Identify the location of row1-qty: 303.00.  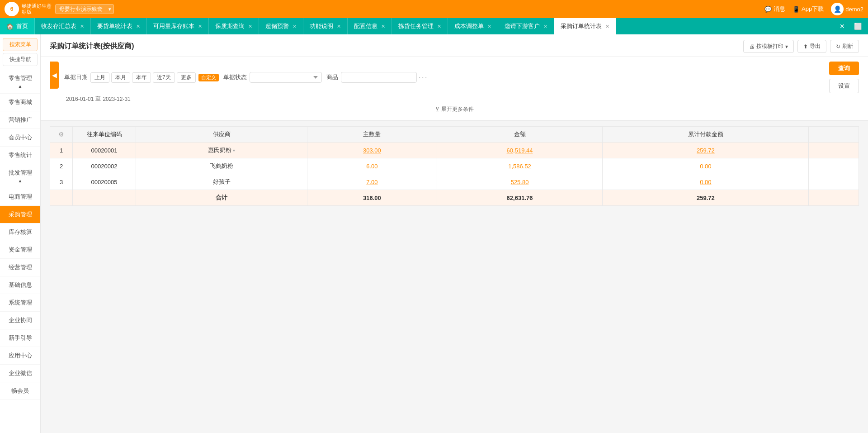
(373, 150).